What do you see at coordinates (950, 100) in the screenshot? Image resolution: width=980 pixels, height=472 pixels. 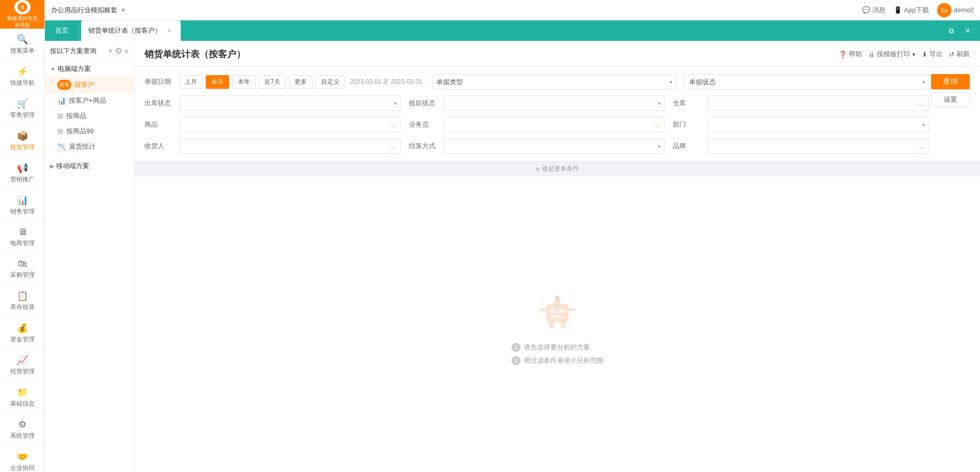 I see `settings-button: 设置` at bounding box center [950, 100].